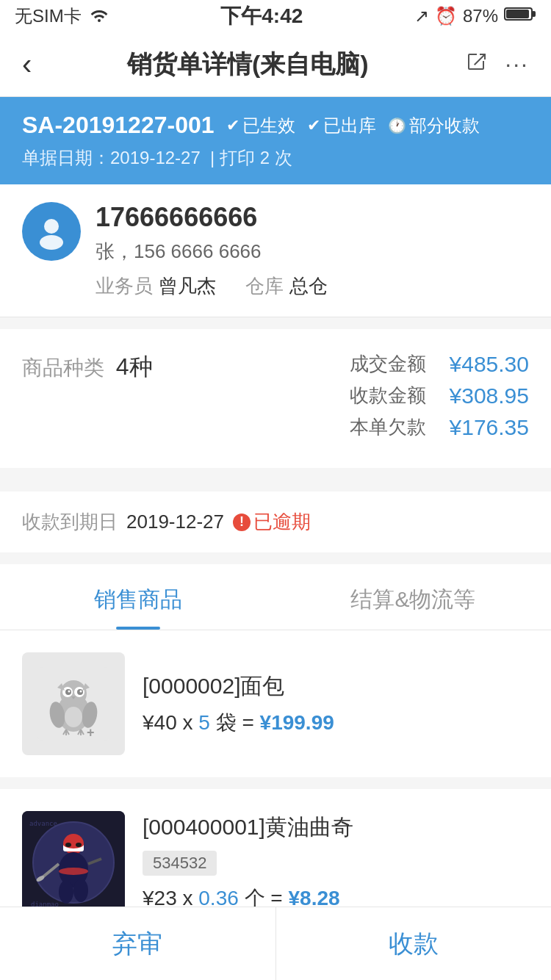  I want to click on status-bar: 无SIM卡 下午4:42 ↗ ⏰ 87%, so click(276, 16).